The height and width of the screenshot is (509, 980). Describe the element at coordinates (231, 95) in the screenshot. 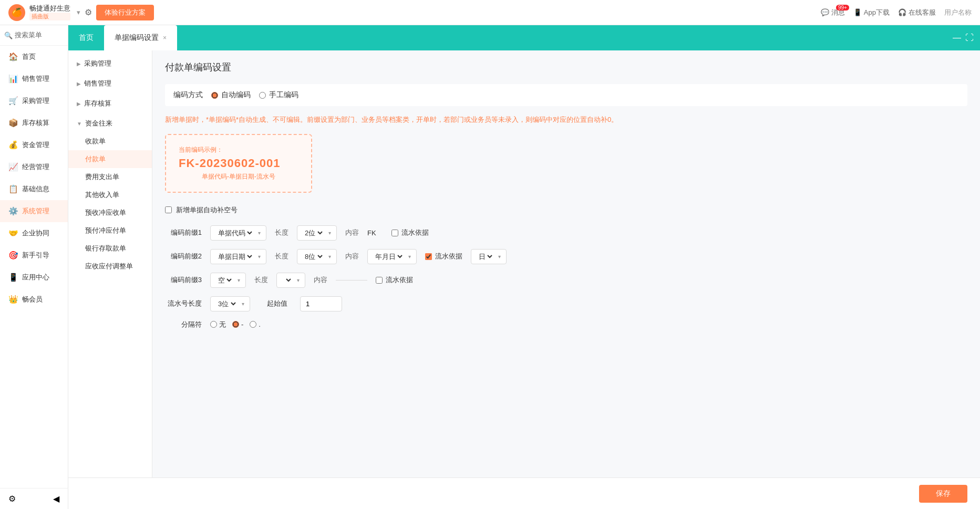

I see `auto-encoding-option: 自动编码` at that location.